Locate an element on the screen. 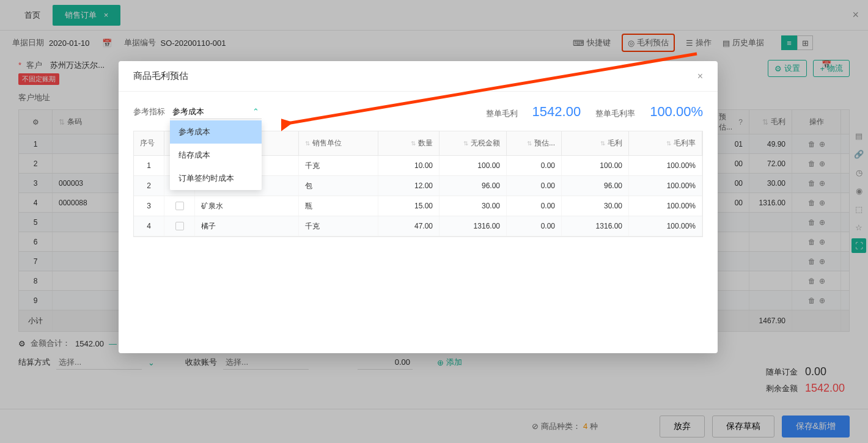 Image resolution: width=868 pixels, height=443 pixels. mcol-est: ⇅预估... is located at coordinates (534, 143).